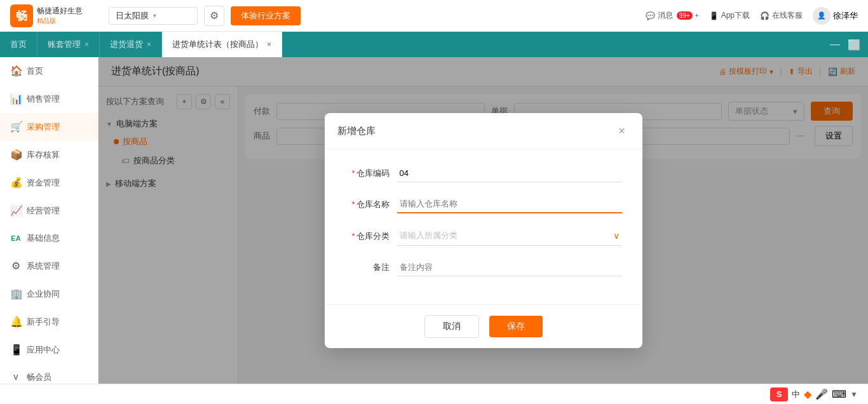 The image size is (868, 404). Describe the element at coordinates (835, 44) in the screenshot. I see `tab-minimize-icon: —` at that location.